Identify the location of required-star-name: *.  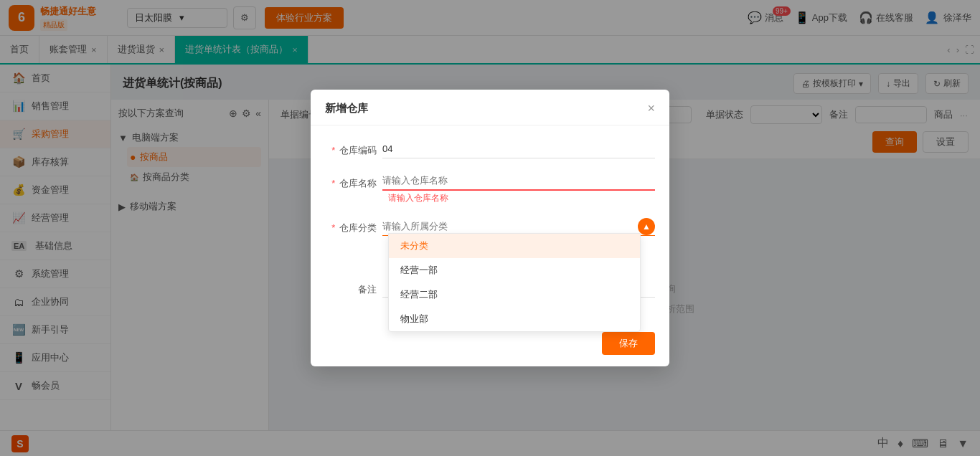
(333, 184).